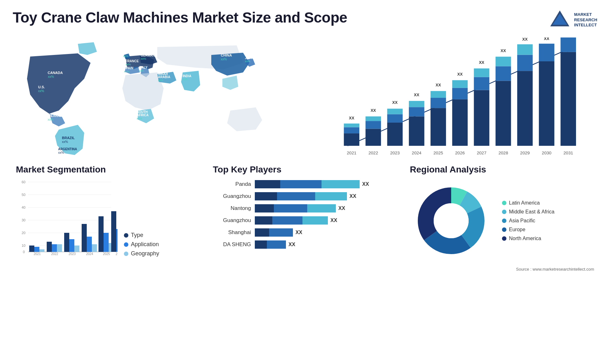  What do you see at coordinates (142, 245) in the screenshot?
I see `segmentation-legend: Type Application Geography` at bounding box center [142, 245].